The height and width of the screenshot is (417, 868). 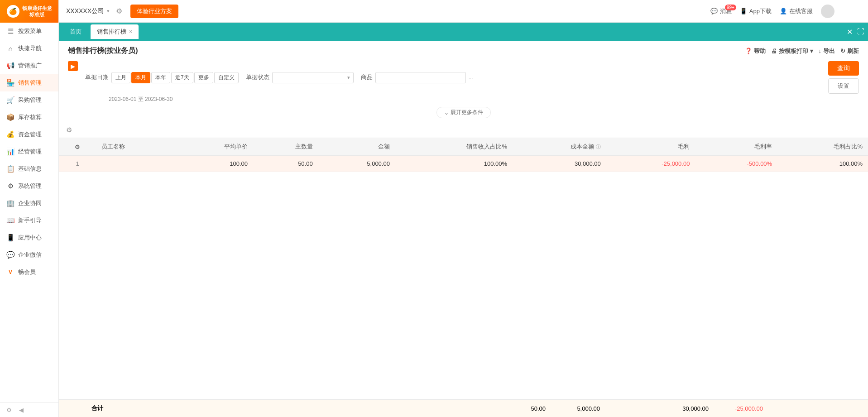 I want to click on footer-gross-rate-col, so click(x=790, y=408).